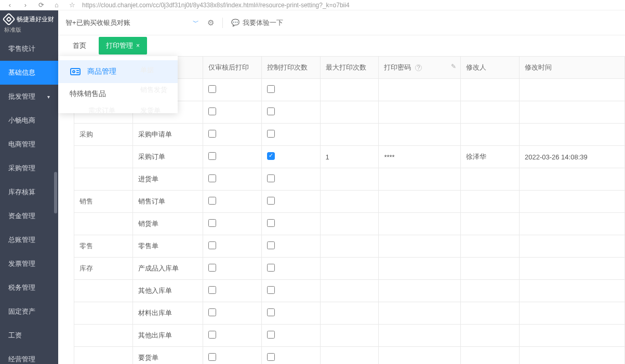  What do you see at coordinates (167, 291) in the screenshot?
I see `cell-doc: 其他入库单` at bounding box center [167, 291].